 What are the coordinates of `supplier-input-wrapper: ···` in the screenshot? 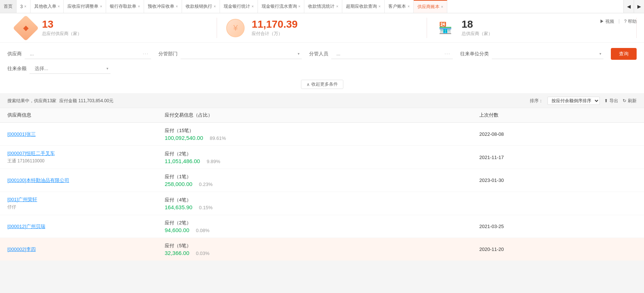 It's located at (88, 54).